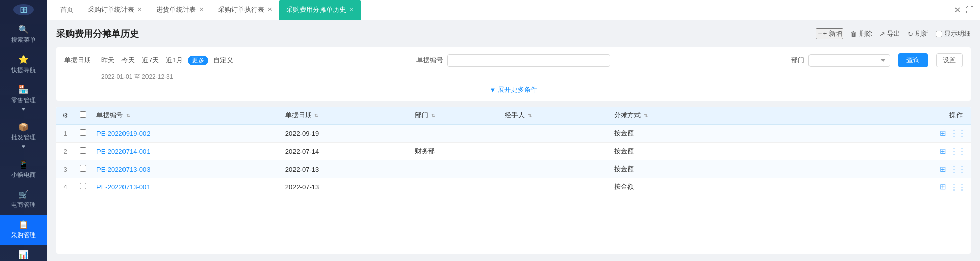 The image size is (980, 261). What do you see at coordinates (455, 115) in the screenshot?
I see `col-dept: 部门 ⇅` at bounding box center [455, 115].